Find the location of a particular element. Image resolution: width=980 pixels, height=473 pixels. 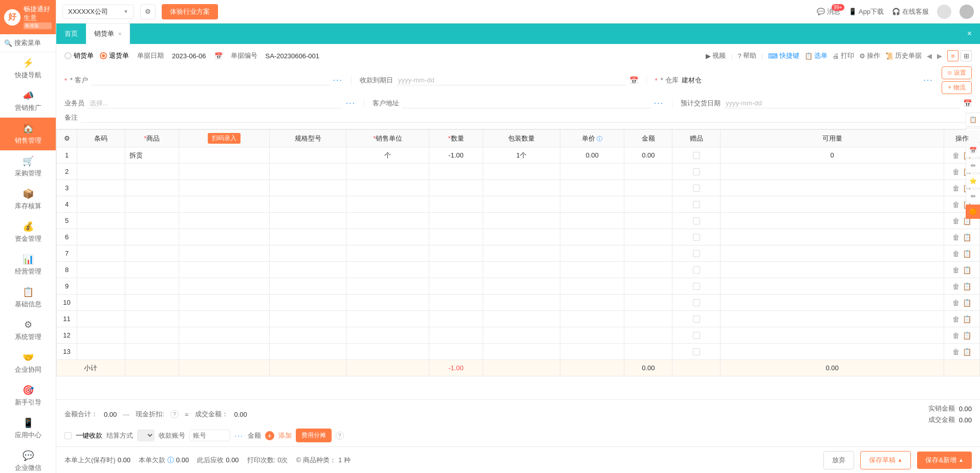

avatar2 is located at coordinates (967, 12).